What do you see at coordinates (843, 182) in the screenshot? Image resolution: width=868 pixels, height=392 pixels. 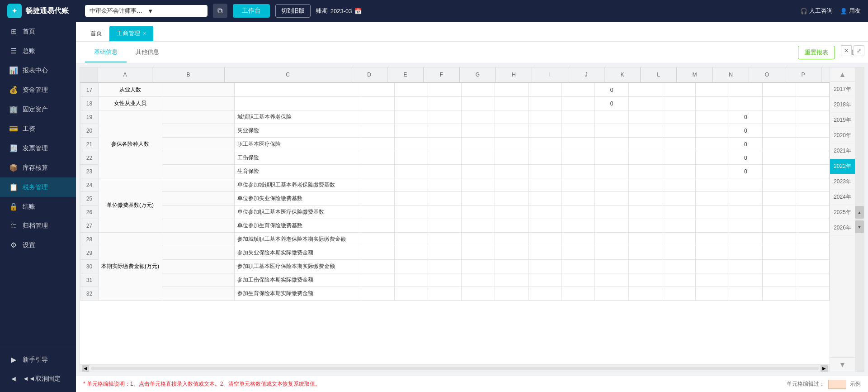 I see `year-item: 2023年` at bounding box center [843, 182].